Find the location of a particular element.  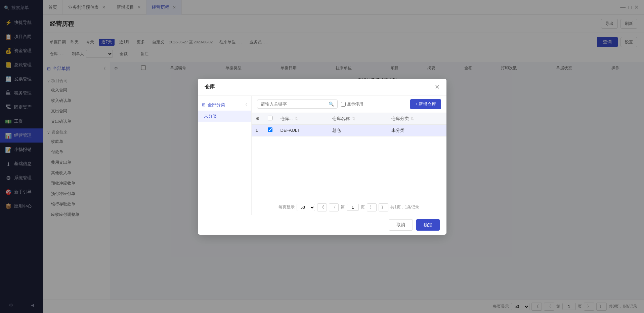

modal-total-label: 共1页，1条记录 is located at coordinates (404, 207).